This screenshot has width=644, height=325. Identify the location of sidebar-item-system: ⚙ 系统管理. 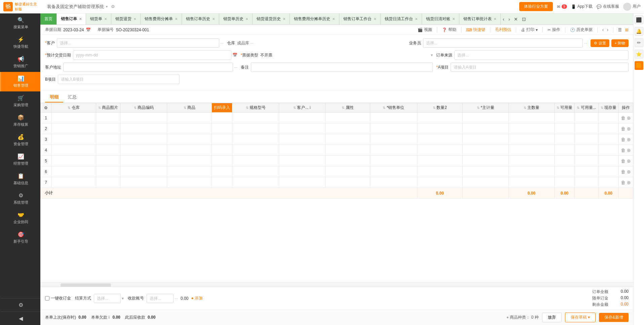
(20, 199).